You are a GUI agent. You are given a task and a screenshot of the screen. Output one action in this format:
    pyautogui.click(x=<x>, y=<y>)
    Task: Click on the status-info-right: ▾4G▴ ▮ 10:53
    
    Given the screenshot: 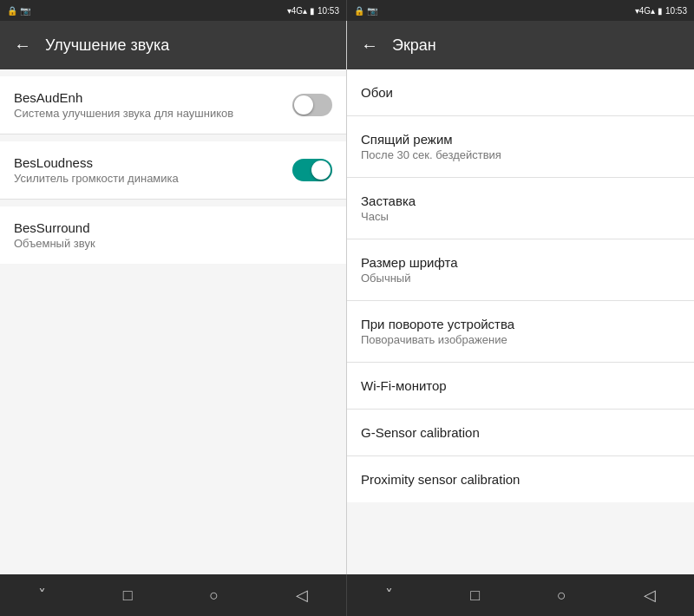 What is the action you would take?
    pyautogui.click(x=661, y=10)
    